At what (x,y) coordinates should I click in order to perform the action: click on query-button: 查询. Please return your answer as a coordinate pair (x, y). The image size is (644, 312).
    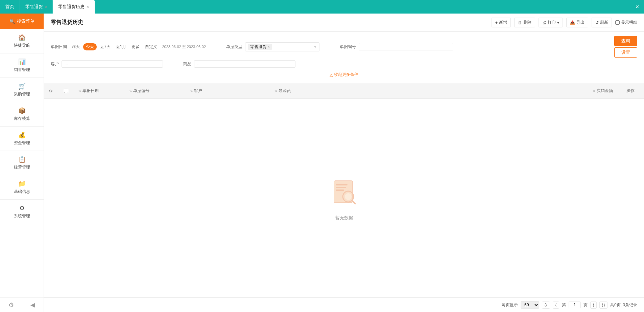
    Looking at the image, I should click on (626, 41).